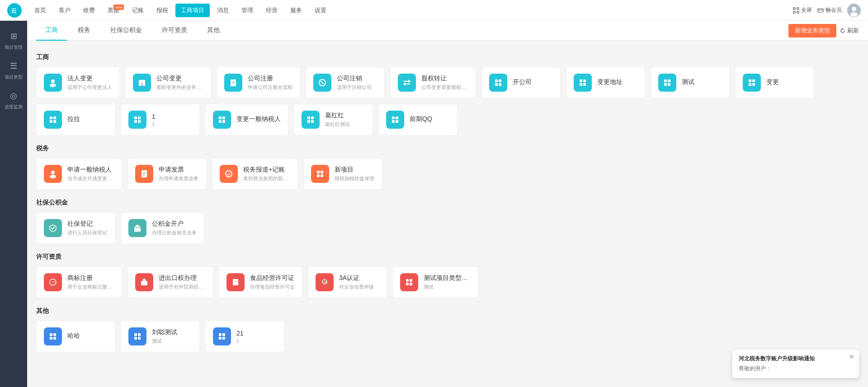  What do you see at coordinates (52, 31) in the screenshot?
I see `sub-tab-工商: 工商` at bounding box center [52, 31].